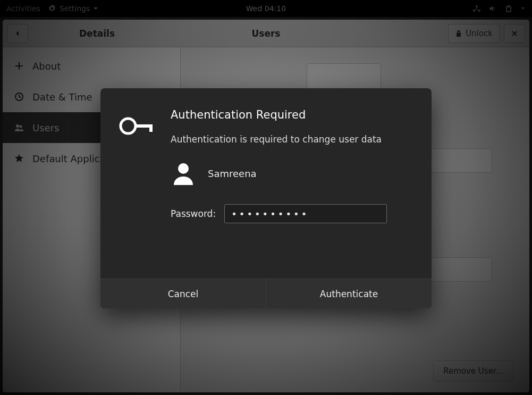 The width and height of the screenshot is (532, 395). What do you see at coordinates (193, 214) in the screenshot?
I see `password-label: Password:` at bounding box center [193, 214].